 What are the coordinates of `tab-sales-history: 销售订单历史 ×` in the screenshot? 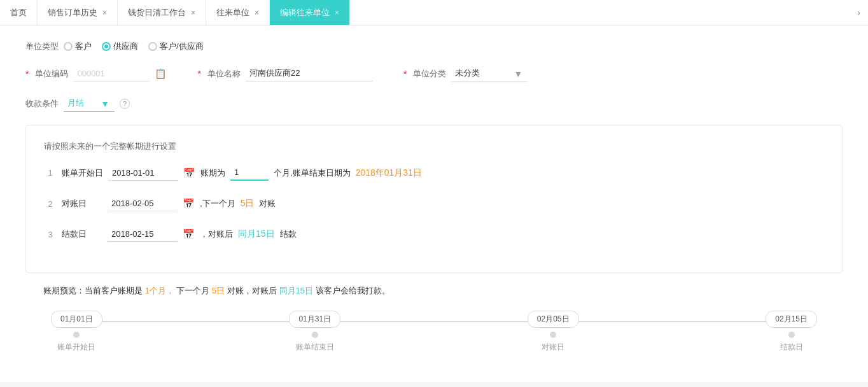 It's located at (78, 13).